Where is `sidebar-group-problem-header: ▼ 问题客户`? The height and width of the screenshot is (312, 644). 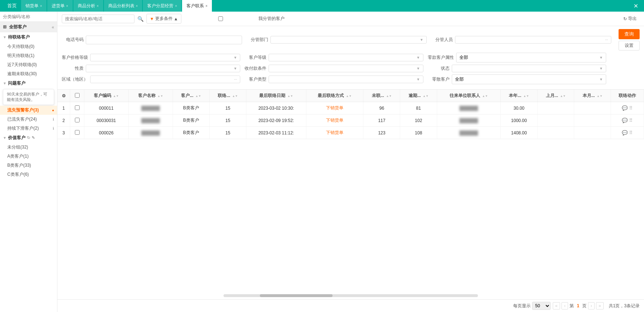
sidebar-group-problem-header: ▼ 问题客户 is located at coordinates (28, 84).